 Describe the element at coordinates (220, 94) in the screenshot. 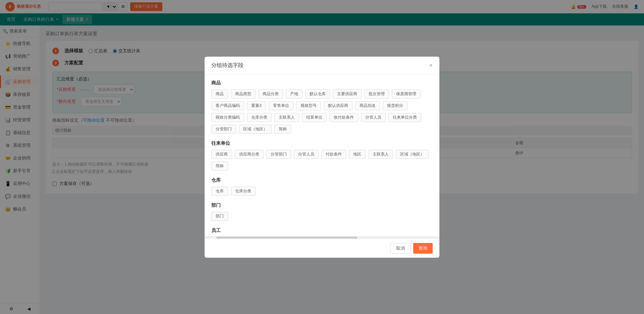

I see `field-tag: 商品` at that location.